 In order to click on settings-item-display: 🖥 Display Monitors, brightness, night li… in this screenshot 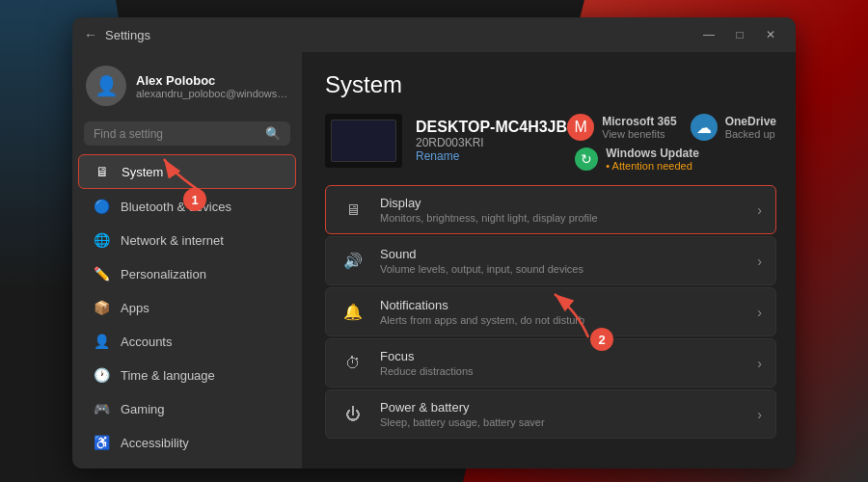, I will do `click(551, 210)`.